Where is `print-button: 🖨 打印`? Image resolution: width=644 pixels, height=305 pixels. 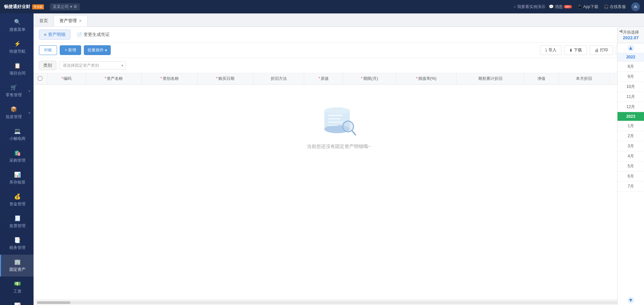 print-button: 🖨 打印 is located at coordinates (601, 50).